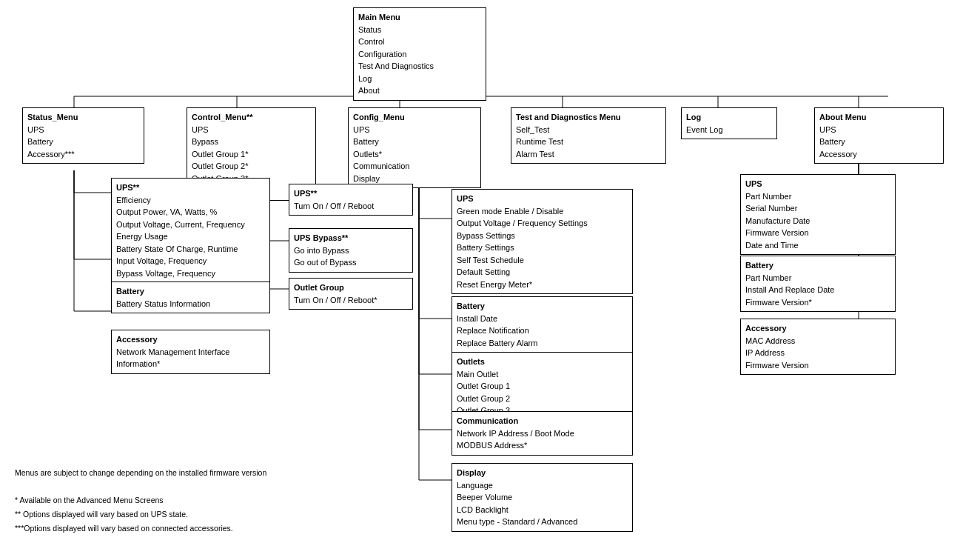 The width and height of the screenshot is (980, 543). Describe the element at coordinates (542, 498) in the screenshot. I see `config-display-box: Display Language Beeper Volume LCD Backl…` at that location.